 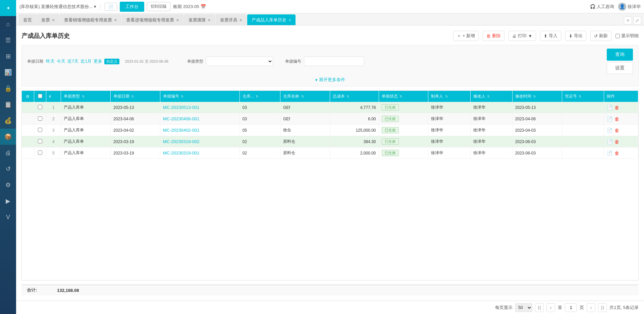 What do you see at coordinates (132, 7) in the screenshot?
I see `workbench-btn: 工作台` at bounding box center [132, 7].